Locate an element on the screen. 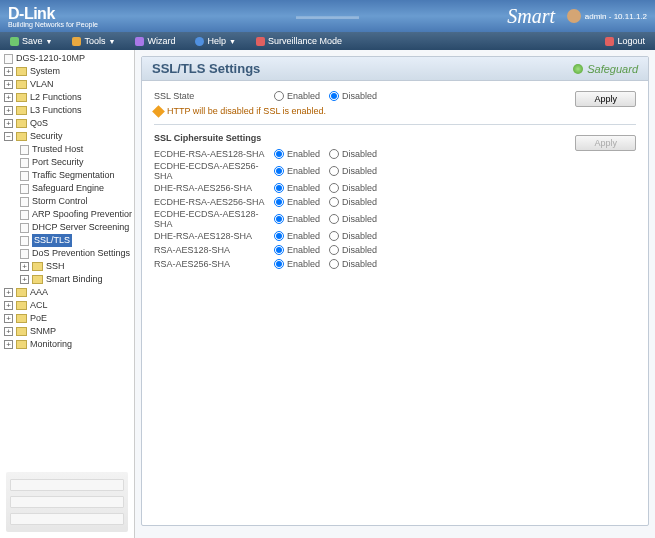  warning-text: HTTP will be disabled if SSL is enabled. is located at coordinates (246, 111).